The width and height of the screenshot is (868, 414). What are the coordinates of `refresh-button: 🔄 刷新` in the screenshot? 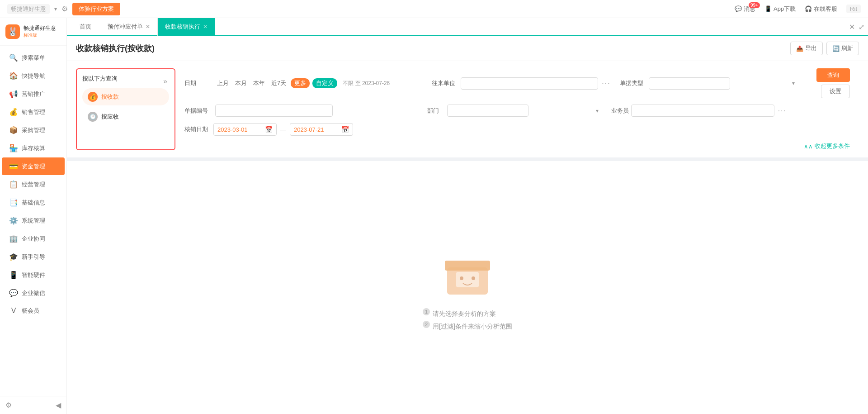 It's located at (843, 48).